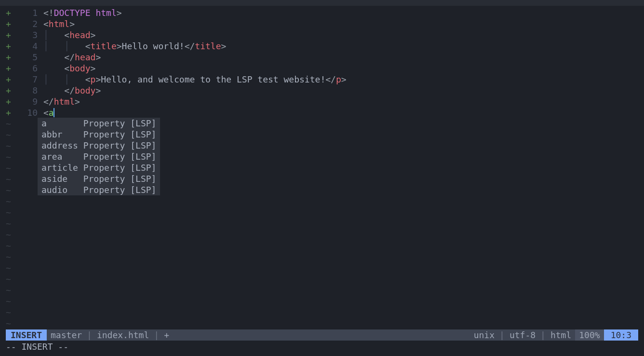 The image size is (644, 356). I want to click on line-number: 10, so click(30, 113).